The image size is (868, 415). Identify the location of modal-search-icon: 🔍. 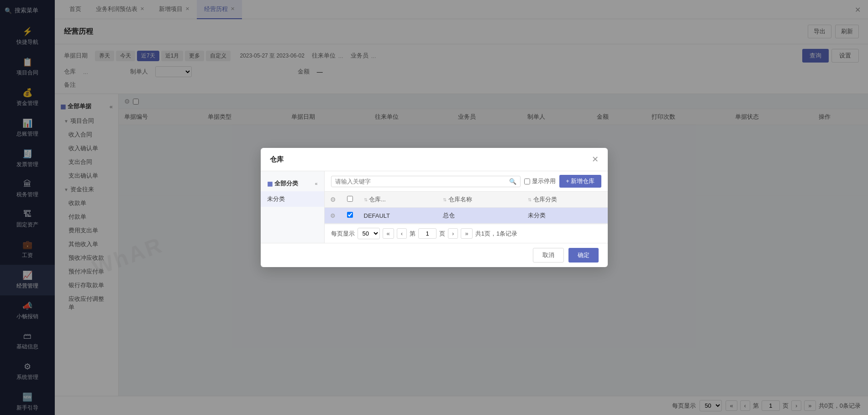
(513, 182).